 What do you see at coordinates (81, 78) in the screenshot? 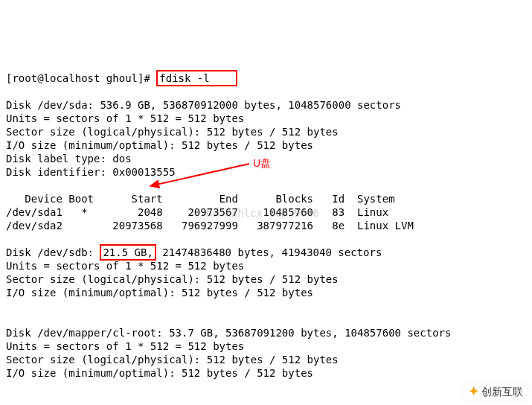
I see `prompt-text: [root@localhost ghoul]#` at bounding box center [81, 78].